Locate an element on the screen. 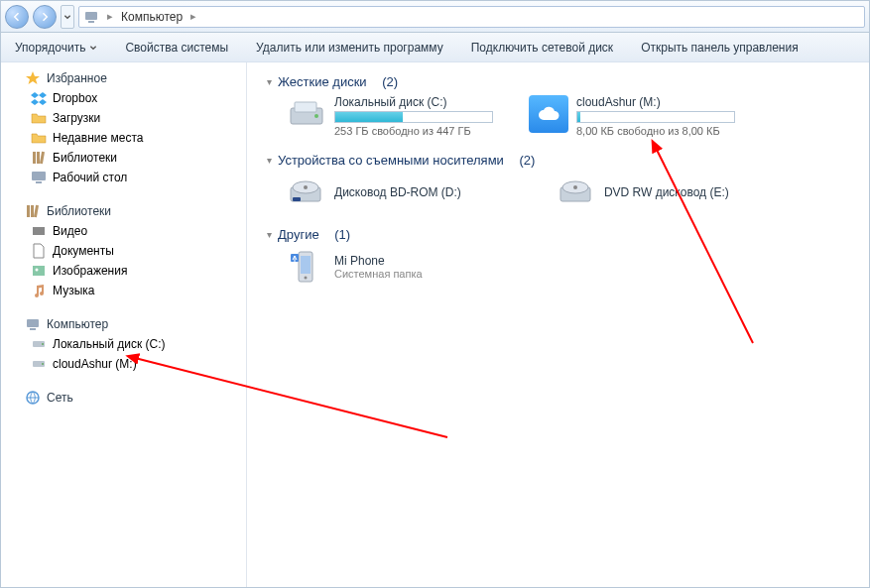  device-bdrom-d: Дисковод BD-ROM (D:) is located at coordinates (374, 192).